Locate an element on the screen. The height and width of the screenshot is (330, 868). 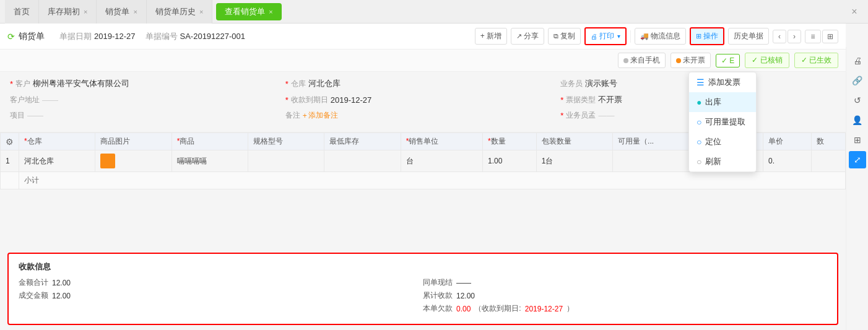
doc-meta: 单据日期 2019-12-27 单据编号 SA-20191227-001 is located at coordinates (152, 37).